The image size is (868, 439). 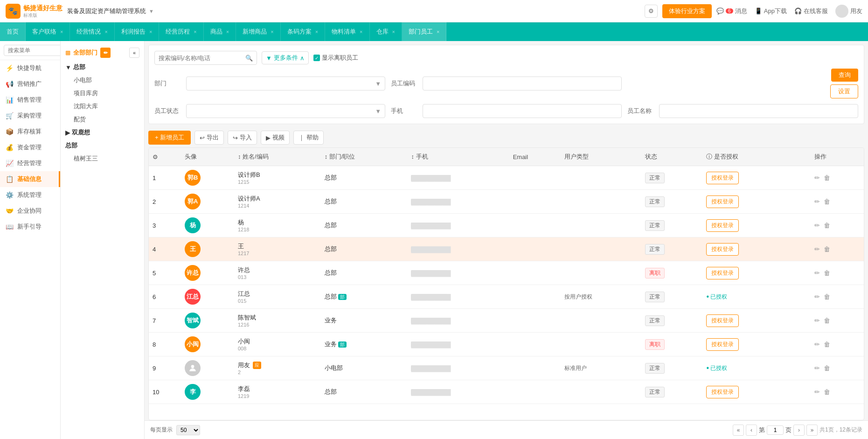 I want to click on phone-input, so click(x=522, y=111).